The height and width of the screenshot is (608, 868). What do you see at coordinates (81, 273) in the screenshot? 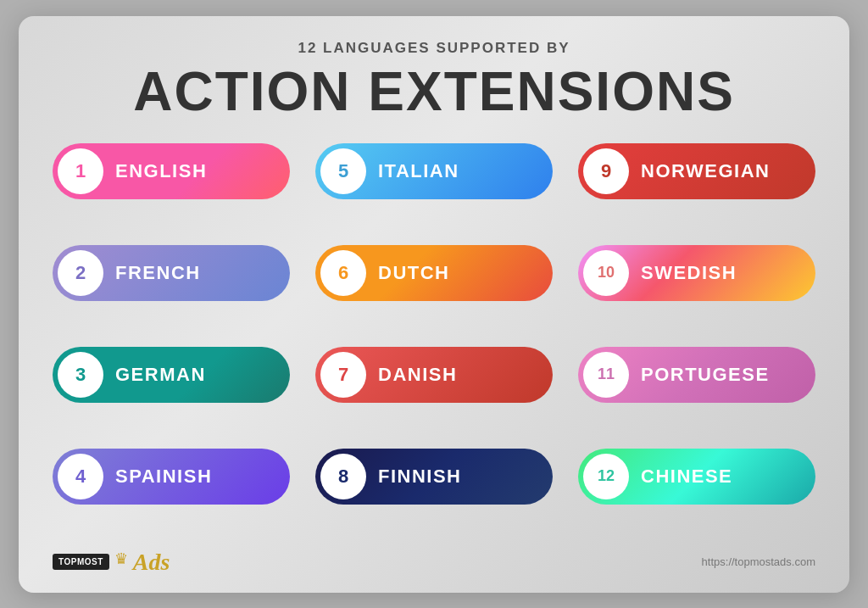
I see `lang-number-2: 2` at bounding box center [81, 273].